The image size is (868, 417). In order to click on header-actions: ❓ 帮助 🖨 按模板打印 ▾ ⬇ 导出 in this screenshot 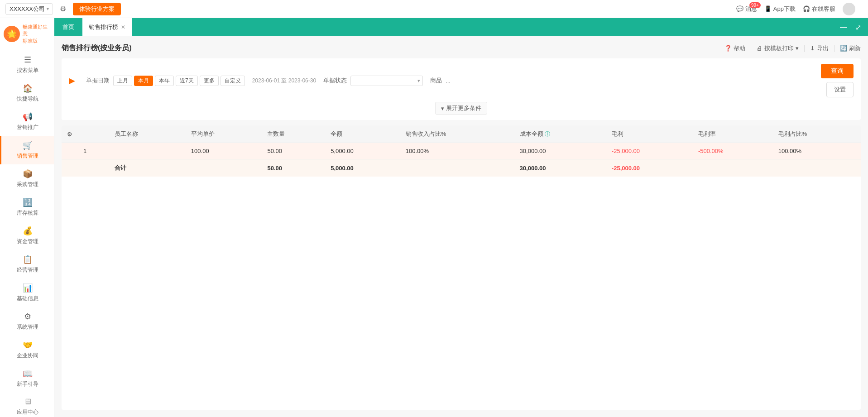, I will do `click(792, 48)`.